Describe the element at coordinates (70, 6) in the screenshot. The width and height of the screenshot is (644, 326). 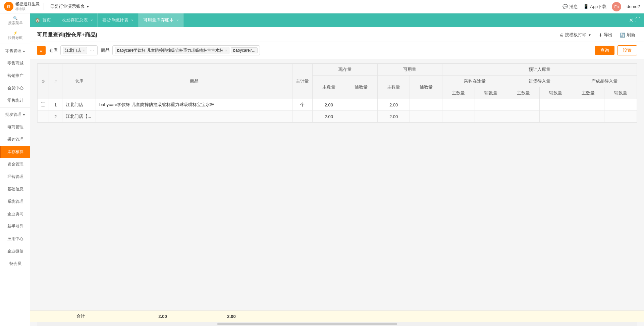
I see `industry-select: 母婴行业演示账套 ▼` at that location.